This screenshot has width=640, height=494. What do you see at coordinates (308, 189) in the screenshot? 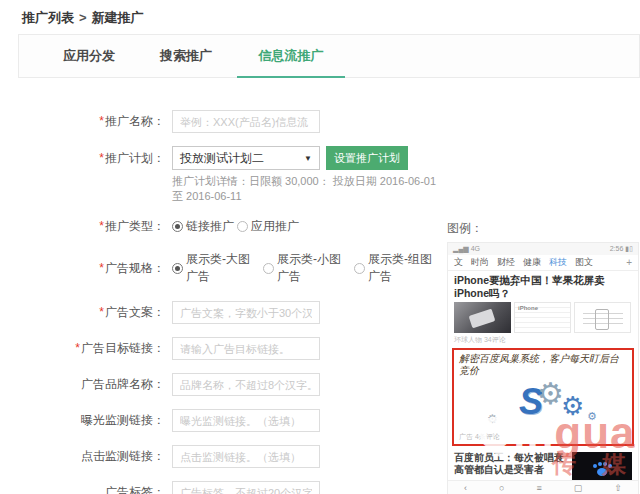
I see `plan-detail-text: 推广计划详情：日限额 30,000： 投放日期 2016-06-01至 2016…` at bounding box center [308, 189].